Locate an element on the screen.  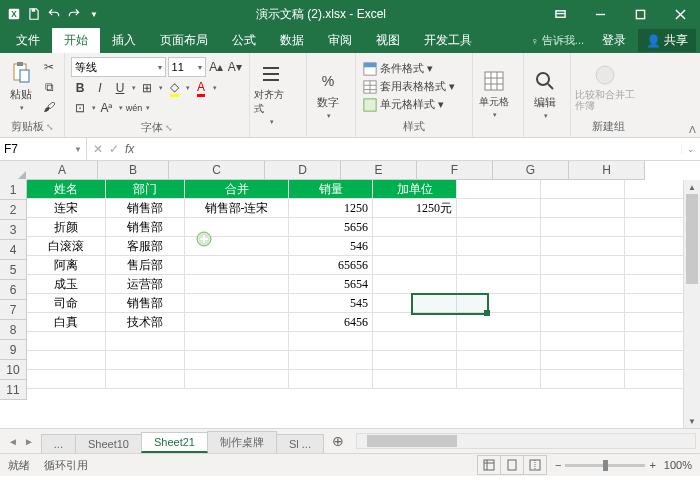
scroll-up-icon: ▲ is located at coordinates (692, 187).